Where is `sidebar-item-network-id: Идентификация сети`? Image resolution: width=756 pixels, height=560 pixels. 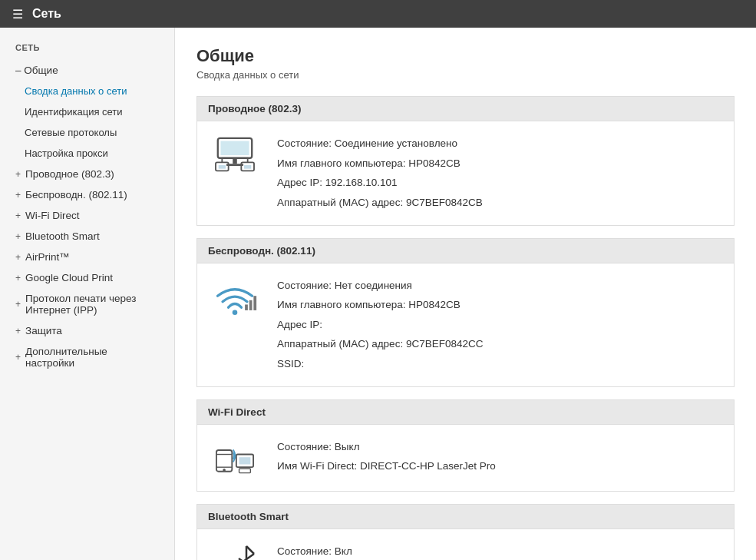 sidebar-item-network-id: Идентификация сети is located at coordinates (87, 112).